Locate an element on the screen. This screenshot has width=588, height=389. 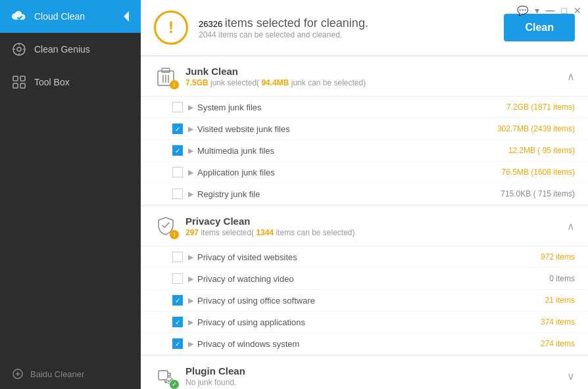
row-checkbox-application is located at coordinates (178, 172).